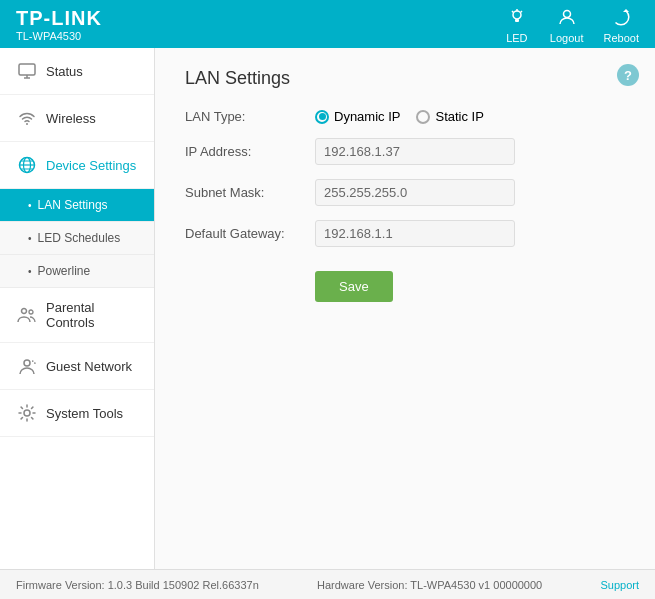 This screenshot has width=655, height=599. What do you see at coordinates (622, 24) in the screenshot?
I see `reboot-button: Reboot` at bounding box center [622, 24].